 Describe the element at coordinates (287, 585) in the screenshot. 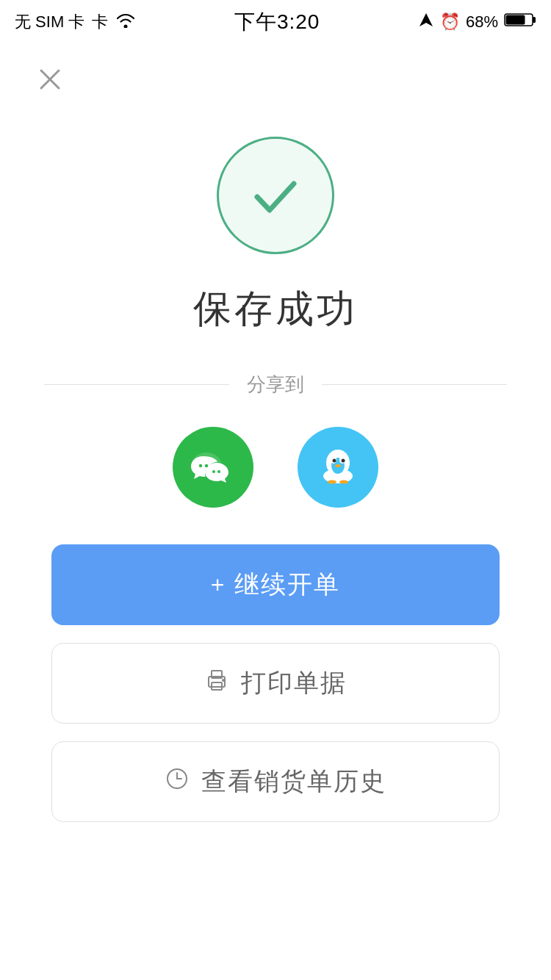

I see `continue-label: 继续开单` at that location.